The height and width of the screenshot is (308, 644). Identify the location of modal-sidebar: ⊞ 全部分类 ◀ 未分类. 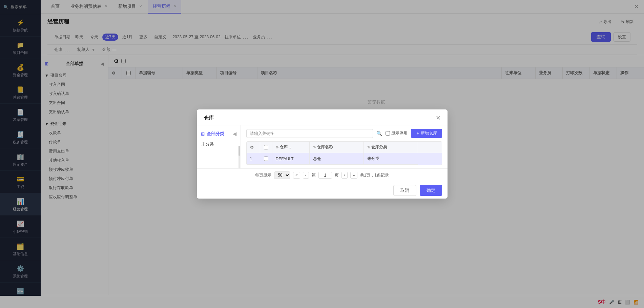
(219, 147).